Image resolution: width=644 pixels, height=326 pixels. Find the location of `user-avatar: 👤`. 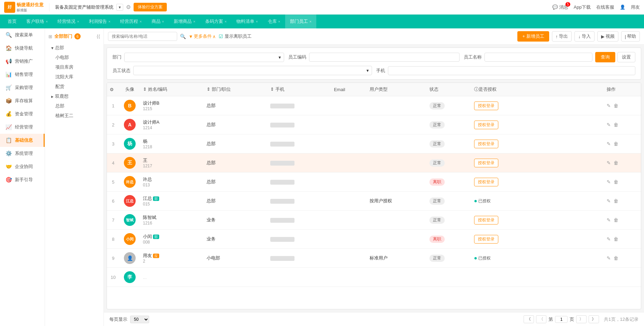

user-avatar: 👤 is located at coordinates (623, 7).